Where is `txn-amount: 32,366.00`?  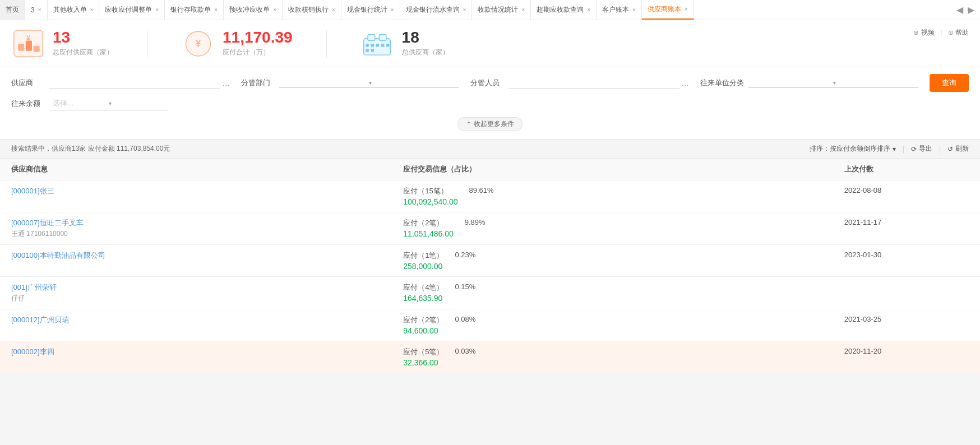
txn-amount: 32,366.00 is located at coordinates (423, 363).